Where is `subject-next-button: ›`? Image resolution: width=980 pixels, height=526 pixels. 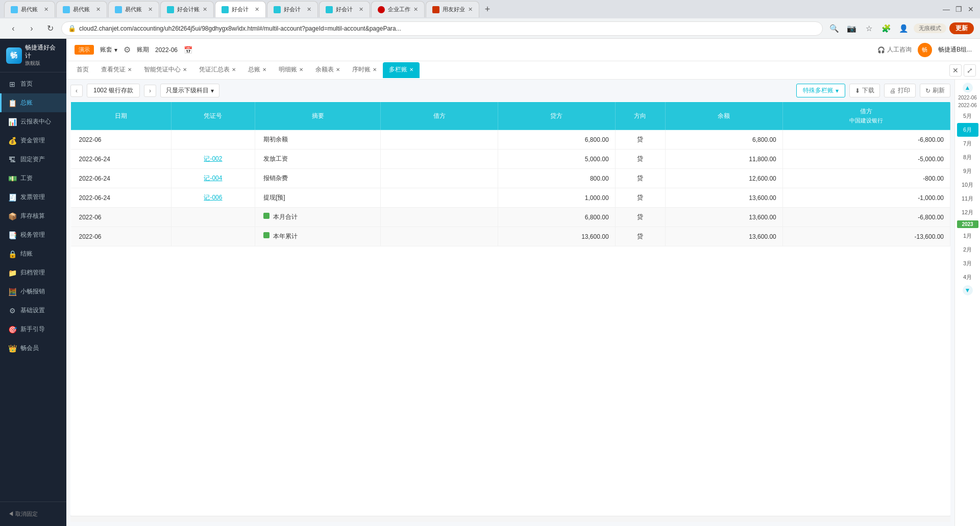
subject-next-button: › is located at coordinates (150, 91).